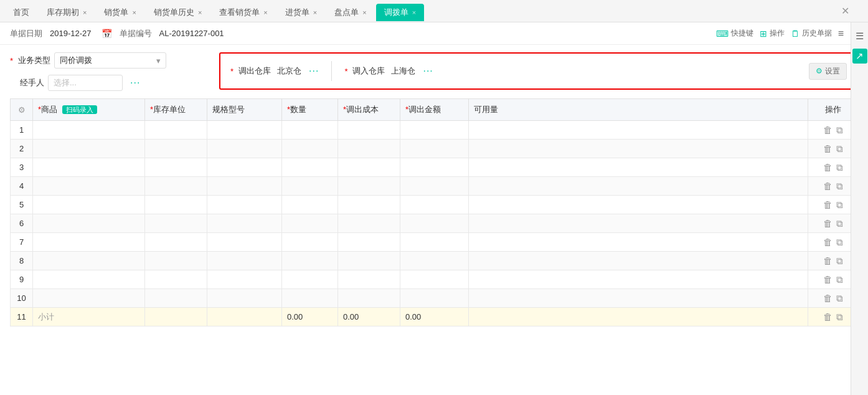  What do you see at coordinates (135, 83) in the screenshot?
I see `person-more-btn: ···` at bounding box center [135, 83].